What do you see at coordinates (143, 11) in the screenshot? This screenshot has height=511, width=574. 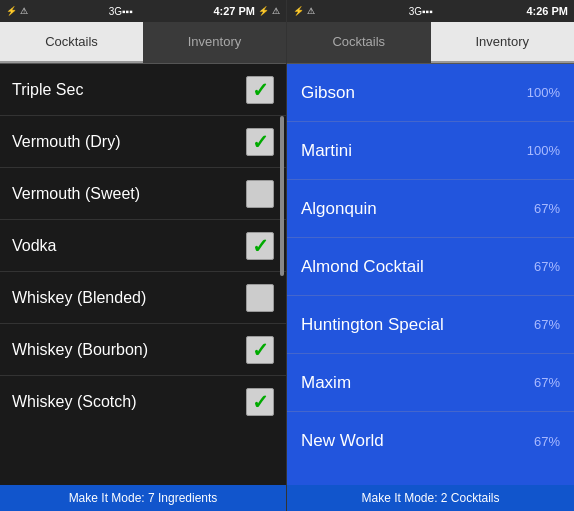 I see `left-status-bar: ⚡ ⚠ 3G▪▪▪ 4:27 PM ⚡ ⚠` at bounding box center [143, 11].